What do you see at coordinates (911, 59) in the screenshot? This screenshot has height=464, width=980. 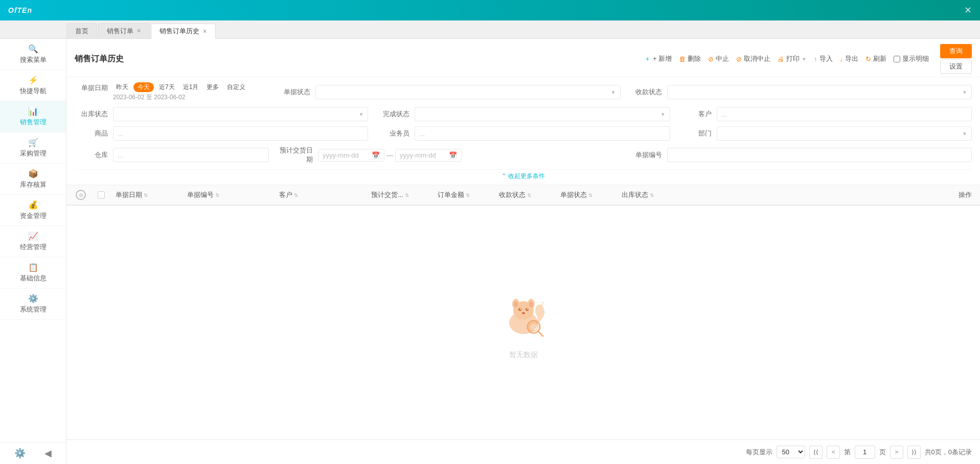 I see `display-toggle: 显示明细` at bounding box center [911, 59].